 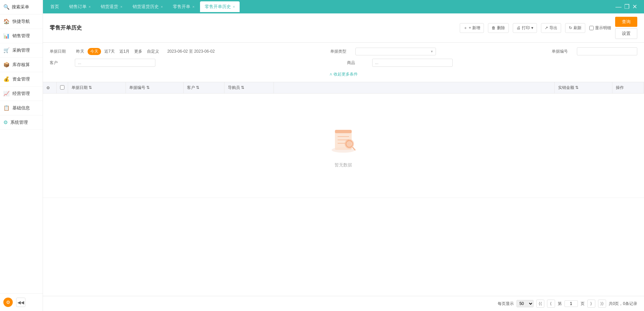 I want to click on next-page-button: ⟩, so click(x=591, y=304).